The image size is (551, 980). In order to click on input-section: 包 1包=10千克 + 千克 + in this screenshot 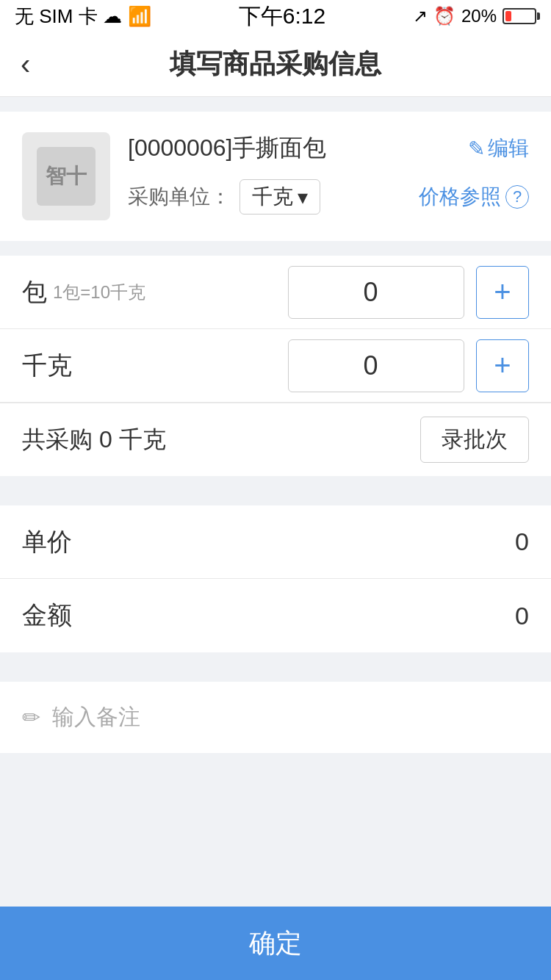, I will do `click(276, 329)`.